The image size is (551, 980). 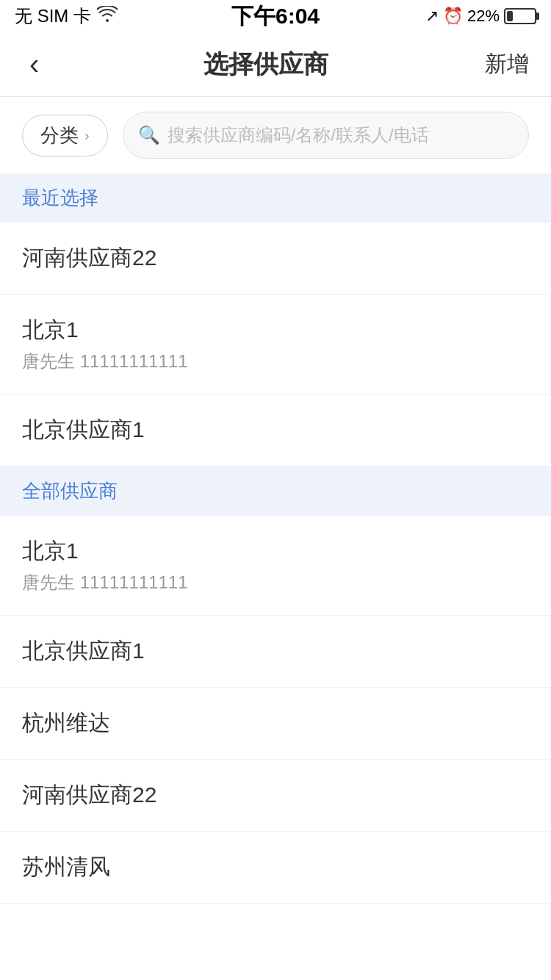 I want to click on recent-section-header: 最近选择, so click(x=276, y=198).